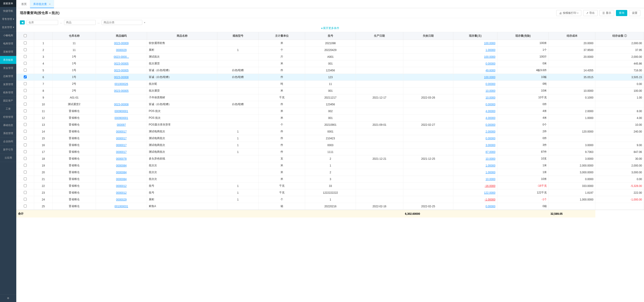  I want to click on export-button: ↗ 导出, so click(590, 13).